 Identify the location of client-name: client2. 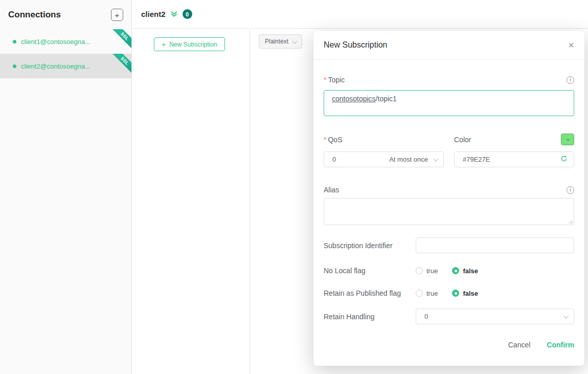
(153, 14).